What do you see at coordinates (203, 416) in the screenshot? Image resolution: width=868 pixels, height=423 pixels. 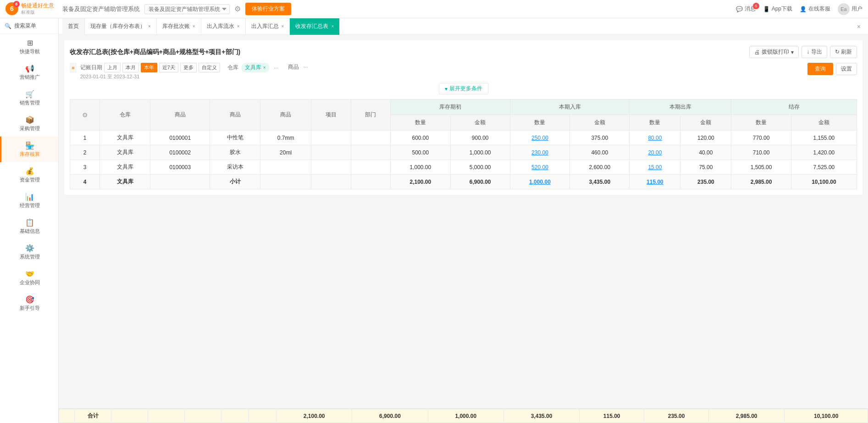 I see `total-spec` at bounding box center [203, 416].